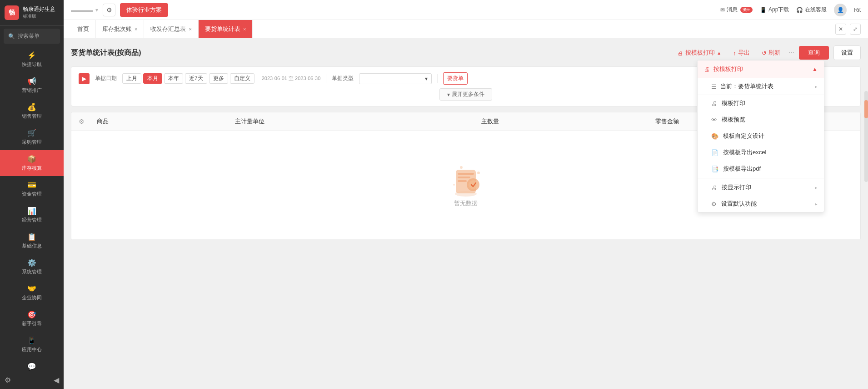 This screenshot has width=868, height=389. What do you see at coordinates (466, 95) in the screenshot?
I see `expand-more-button: ▾ 展开更多条件` at bounding box center [466, 95].